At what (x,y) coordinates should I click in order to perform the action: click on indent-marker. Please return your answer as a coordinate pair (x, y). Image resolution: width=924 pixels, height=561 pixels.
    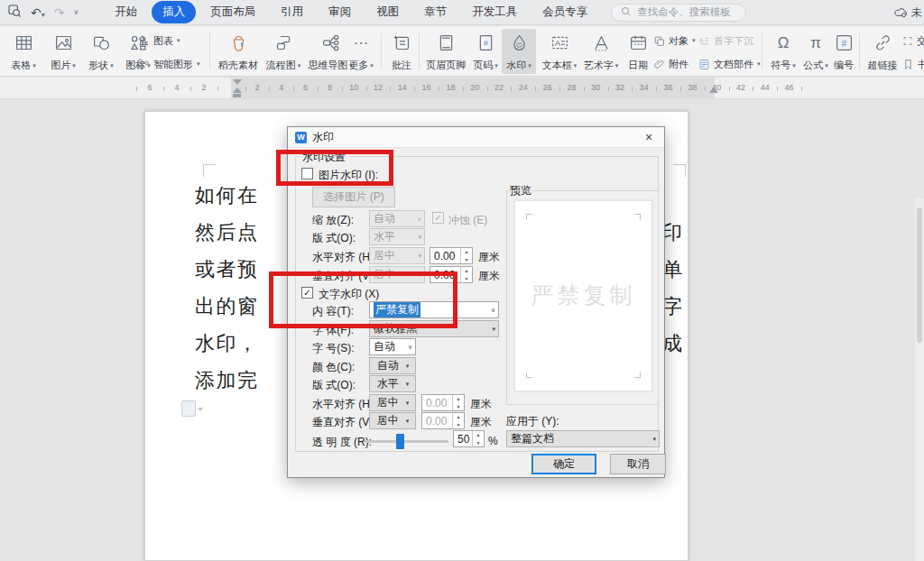
    Looking at the image, I should click on (236, 88).